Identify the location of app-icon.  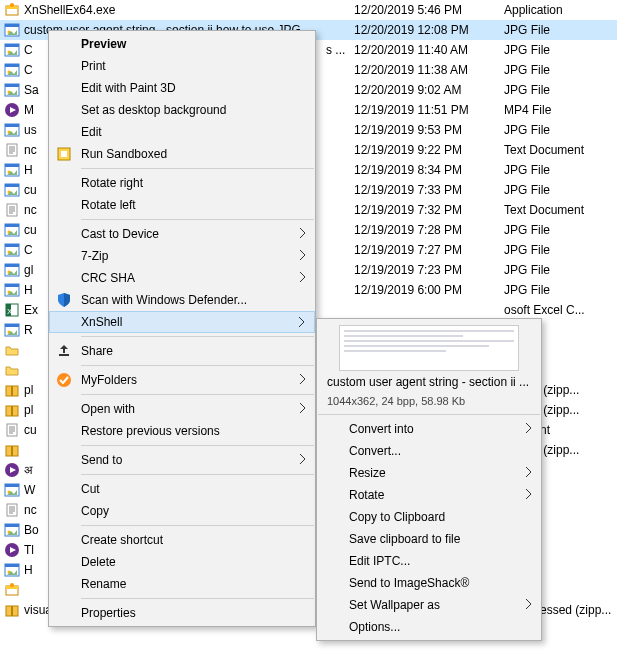
(12, 590).